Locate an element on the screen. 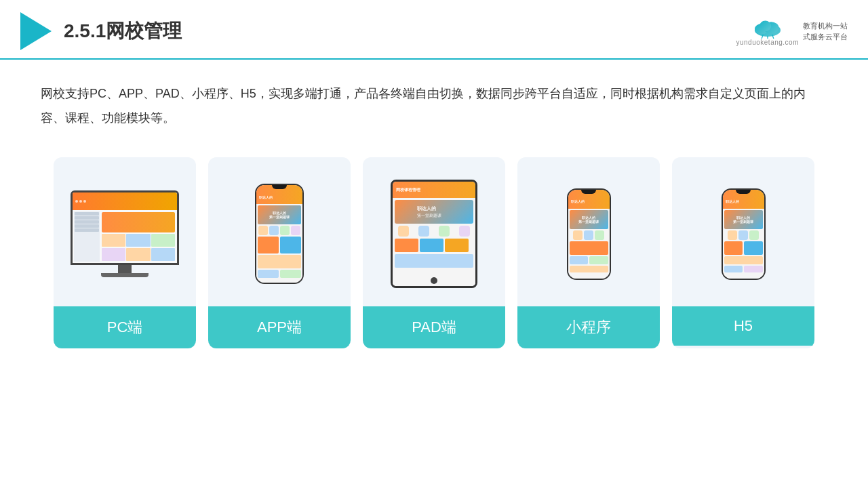 Image resolution: width=868 pixels, height=488 pixels. card-h5: 职达人的 职达人的第一堂刷题课 is located at coordinates (743, 253).